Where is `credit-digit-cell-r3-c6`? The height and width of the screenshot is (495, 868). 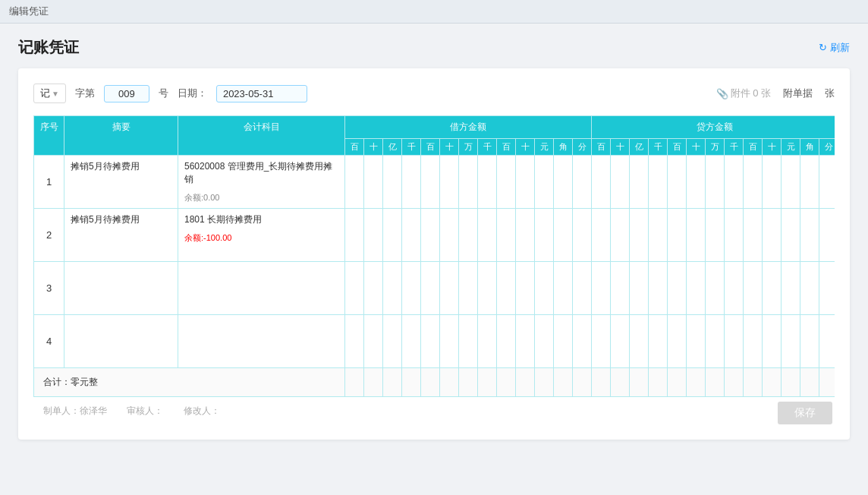 credit-digit-cell-r3-c6 is located at coordinates (715, 342).